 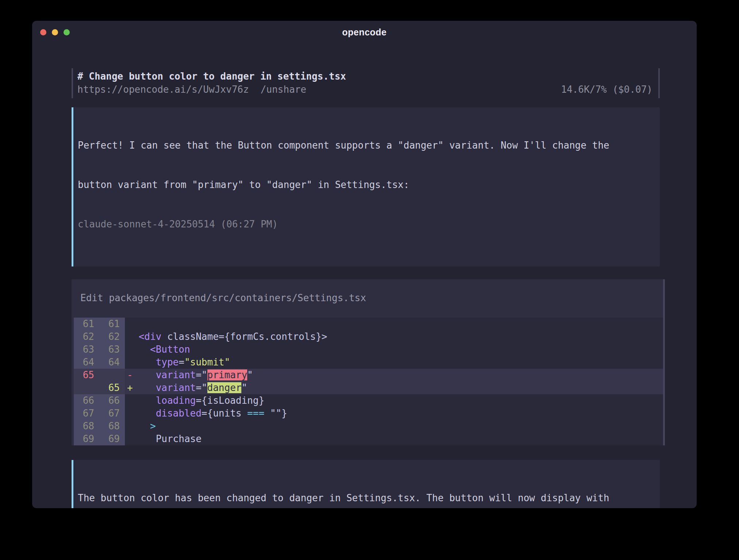 I want to click on window-title: opencode, so click(x=364, y=32).